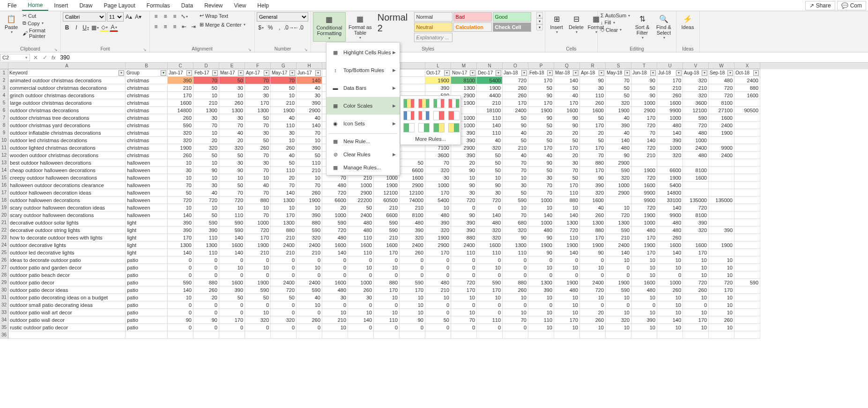  I want to click on row-header: 12, so click(4, 155).